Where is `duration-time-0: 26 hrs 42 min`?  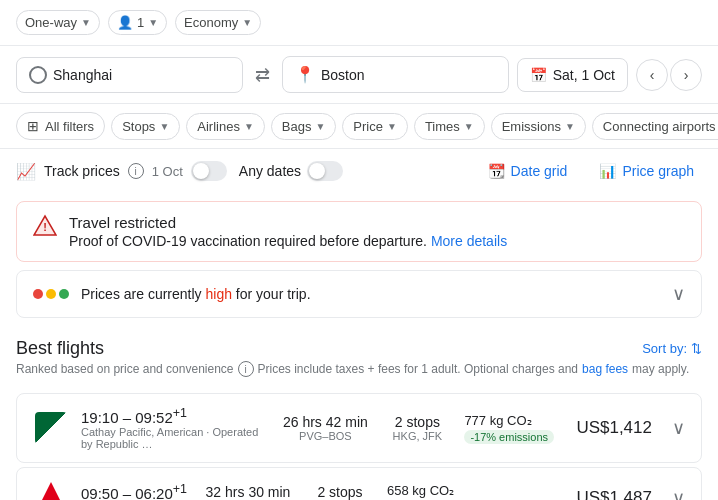 duration-time-0: 26 hrs 42 min is located at coordinates (325, 422).